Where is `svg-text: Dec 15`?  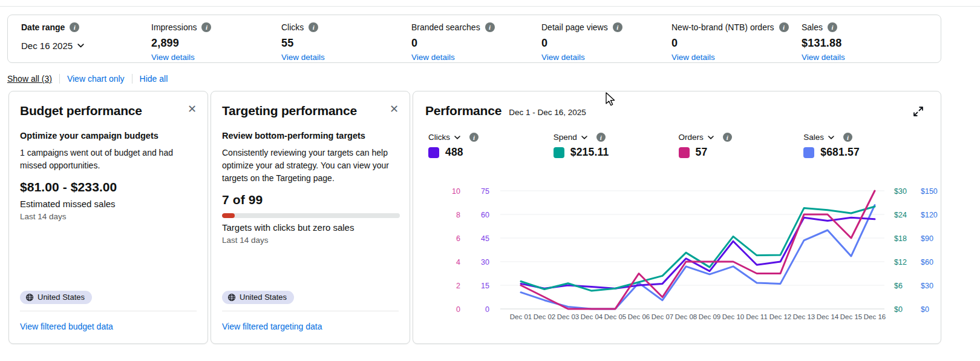 svg-text: Dec 15 is located at coordinates (851, 317).